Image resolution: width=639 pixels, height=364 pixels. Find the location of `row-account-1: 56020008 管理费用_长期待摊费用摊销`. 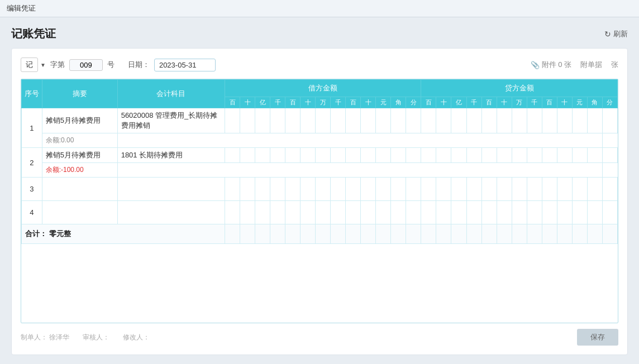

row-account-1: 56020008 管理费用_长期待摊费用摊销 is located at coordinates (171, 121).